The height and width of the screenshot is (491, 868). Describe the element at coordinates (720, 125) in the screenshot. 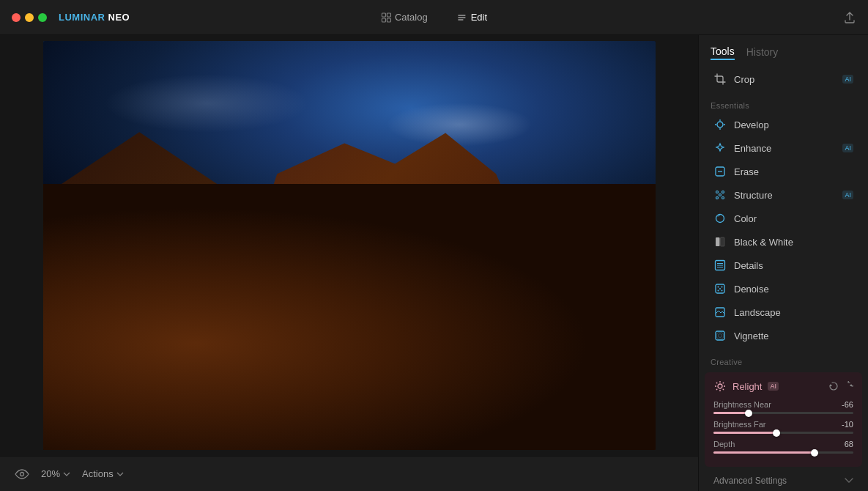

I see `develop-icon` at that location.